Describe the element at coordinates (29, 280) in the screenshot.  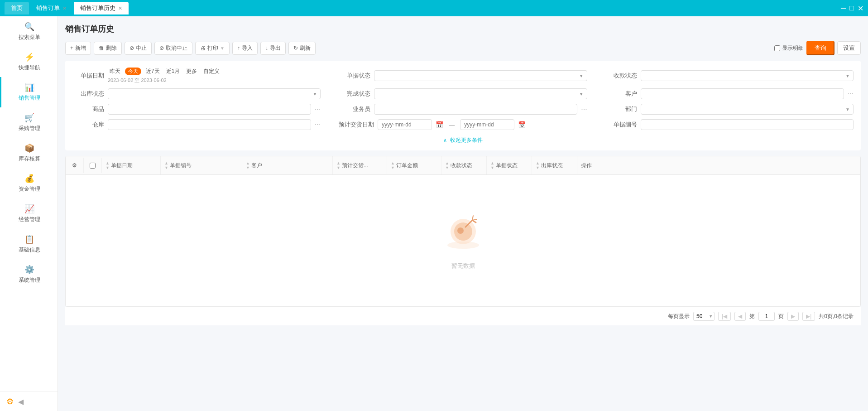
I see `sidebar-item-sys-mgmt-label: 系统管理` at that location.